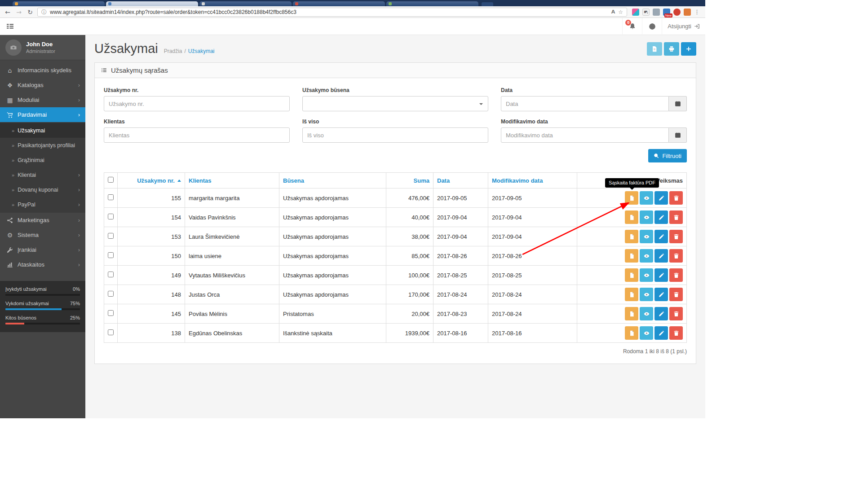 The image size is (849, 504). What do you see at coordinates (43, 100) in the screenshot?
I see `sidebar-item-moduliai: ▦Moduliai›` at bounding box center [43, 100].